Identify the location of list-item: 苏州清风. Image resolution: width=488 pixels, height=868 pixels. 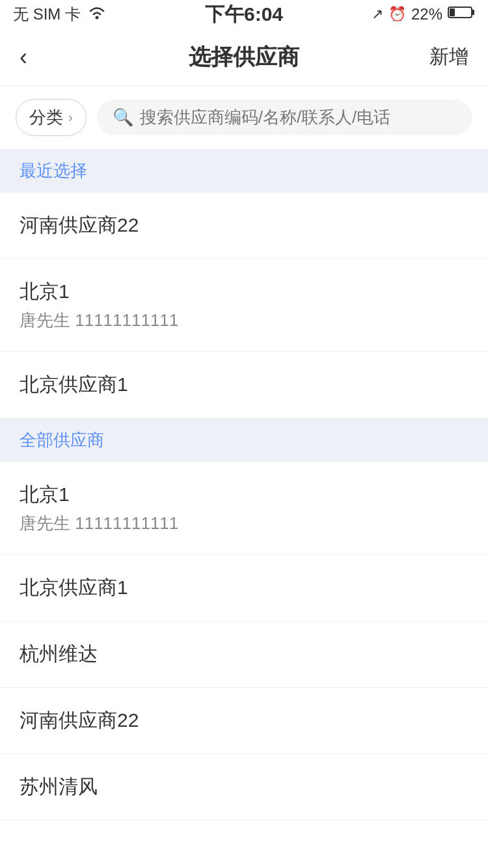
(244, 787).